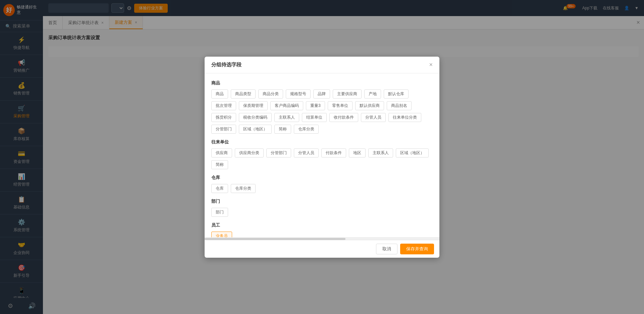 The image size is (644, 314). What do you see at coordinates (322, 159) in the screenshot?
I see `field-grid-counterpart: 供应商供应商分类分管部门分管人员付款条件地区主联系人区域（地区）简称` at bounding box center [322, 159].